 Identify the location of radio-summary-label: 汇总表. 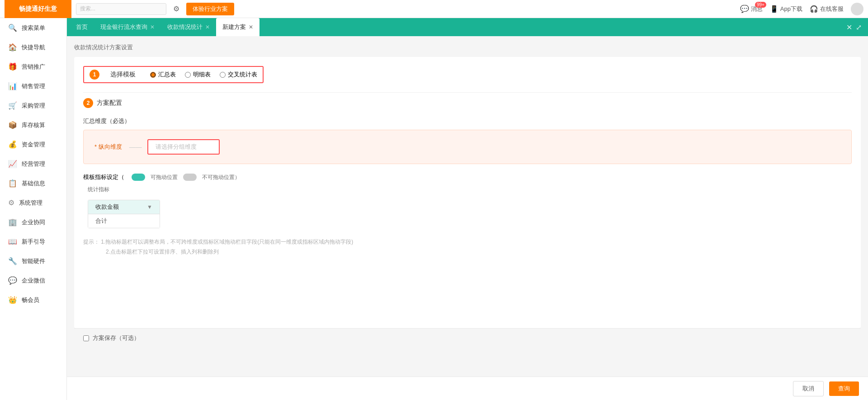
(167, 75).